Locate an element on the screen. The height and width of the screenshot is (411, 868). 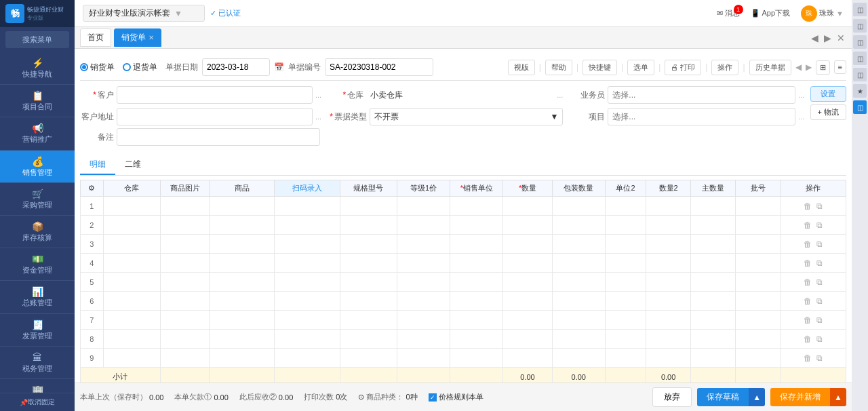
address-more-button: ... is located at coordinates (319, 117).